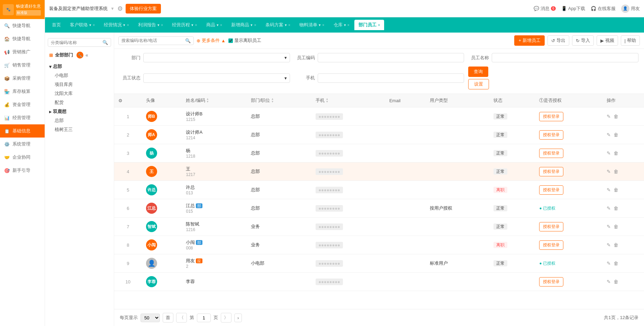 This screenshot has width=644, height=326. Describe the element at coordinates (80, 112) in the screenshot. I see `tree-item-shuang: ▸ 双鹿想` at that location.